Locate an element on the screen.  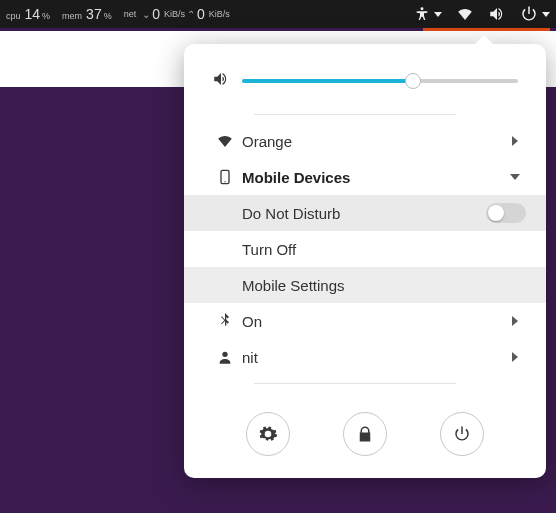
wifi-label: Orange is located at coordinates (373, 142).